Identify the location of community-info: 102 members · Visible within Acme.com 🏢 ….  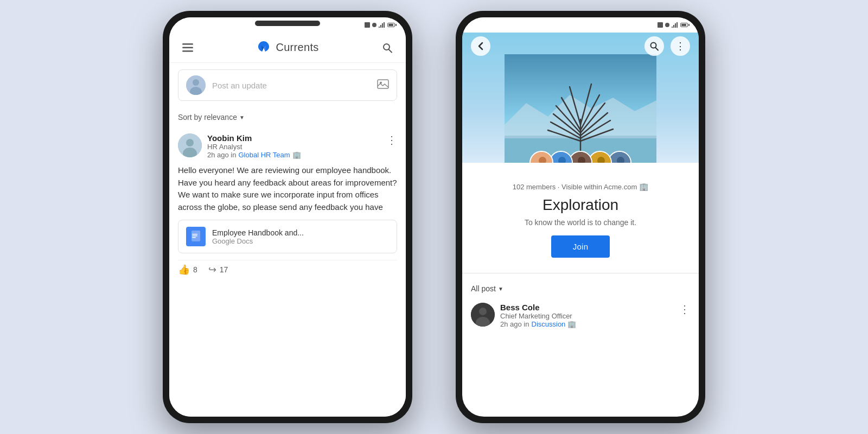
(580, 215).